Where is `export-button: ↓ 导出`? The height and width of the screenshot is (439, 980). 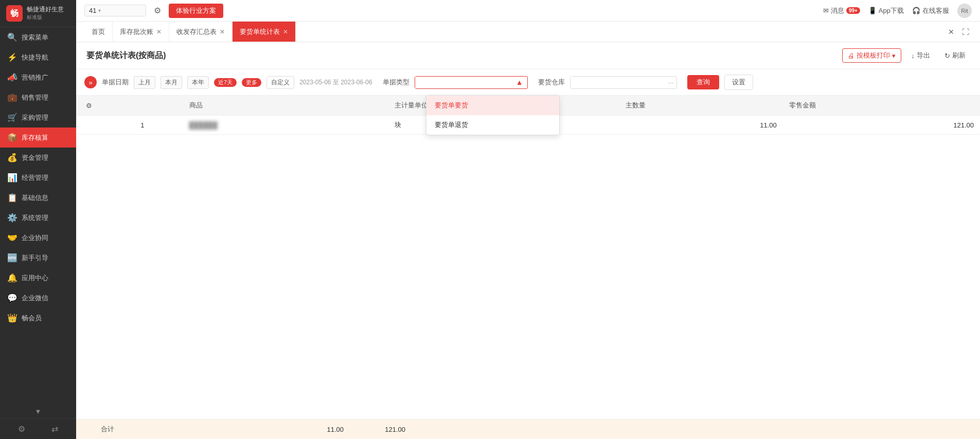 export-button: ↓ 导出 is located at coordinates (921, 56).